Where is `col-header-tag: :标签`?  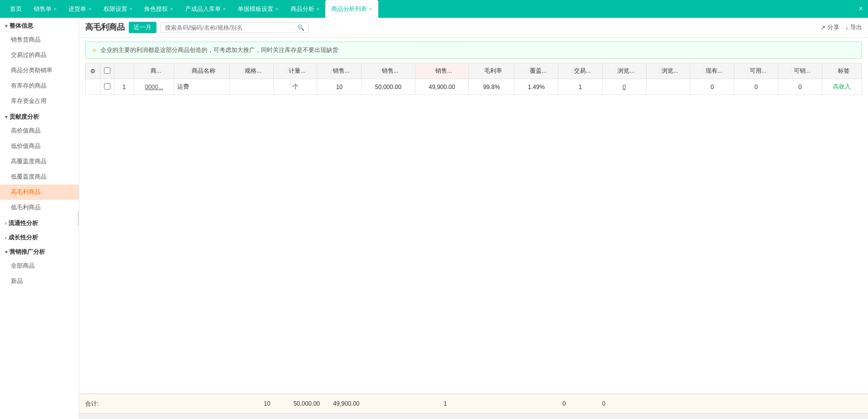
col-header-tag: :标签 is located at coordinates (842, 71).